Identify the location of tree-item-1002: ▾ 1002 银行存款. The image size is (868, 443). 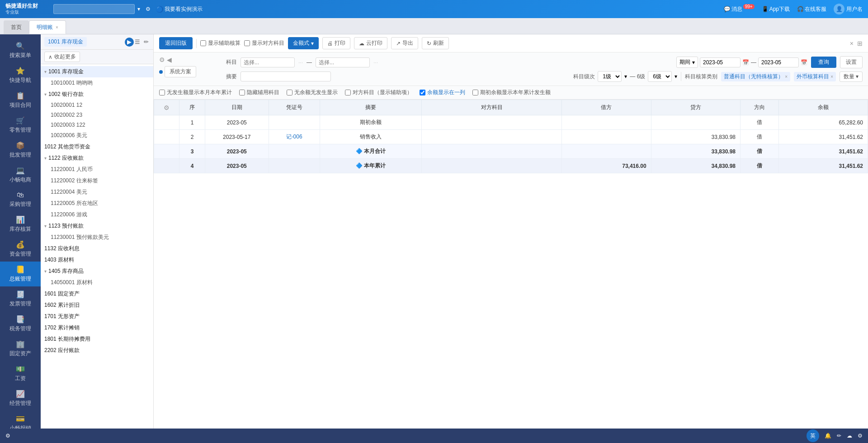
(97, 94).